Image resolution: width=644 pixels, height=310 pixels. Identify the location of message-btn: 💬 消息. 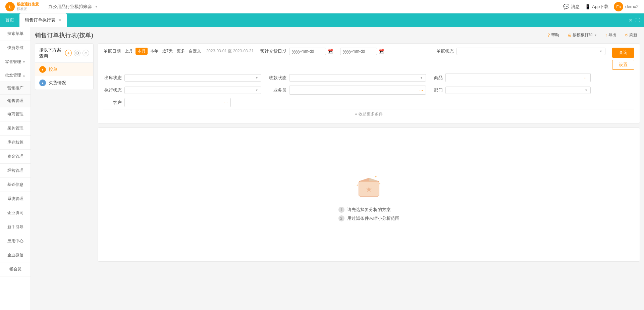
(572, 7).